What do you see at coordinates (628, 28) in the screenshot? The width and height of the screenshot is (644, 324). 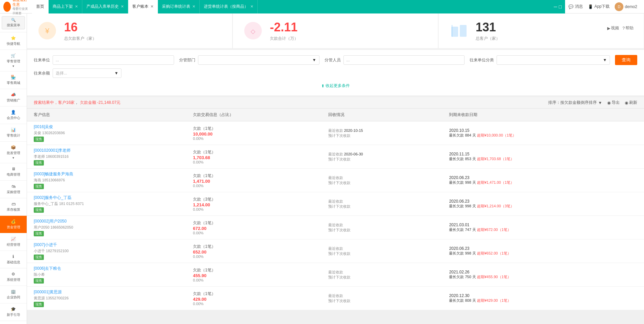 I see `help-btn: ? 帮助` at bounding box center [628, 28].